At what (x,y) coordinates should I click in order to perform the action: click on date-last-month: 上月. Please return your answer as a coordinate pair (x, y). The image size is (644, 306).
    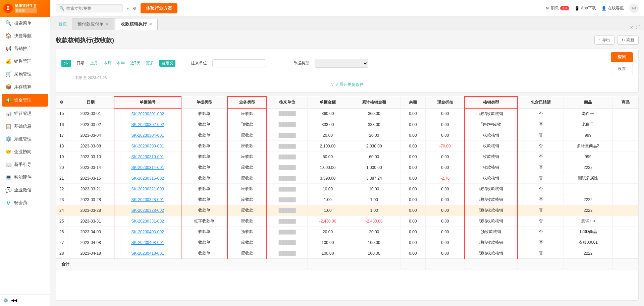
    Looking at the image, I should click on (94, 63).